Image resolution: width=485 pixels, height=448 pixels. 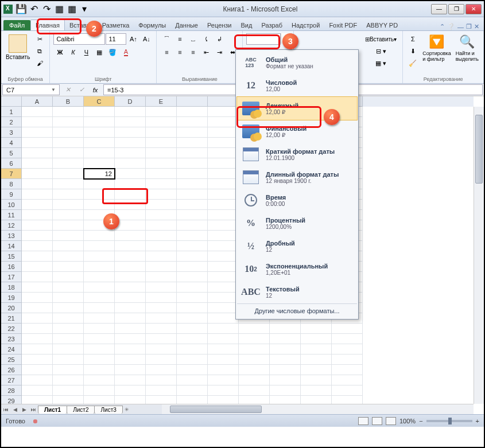 I want to click on font-color-button: A, so click(x=126, y=52).